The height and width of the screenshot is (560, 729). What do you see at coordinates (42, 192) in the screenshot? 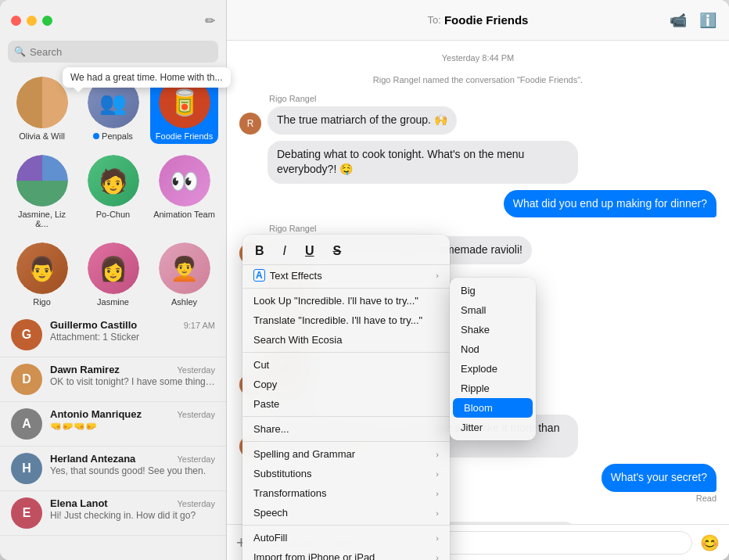
I see `group-item-jasmine-liz: Jasmine, Liz &...` at bounding box center [42, 192].